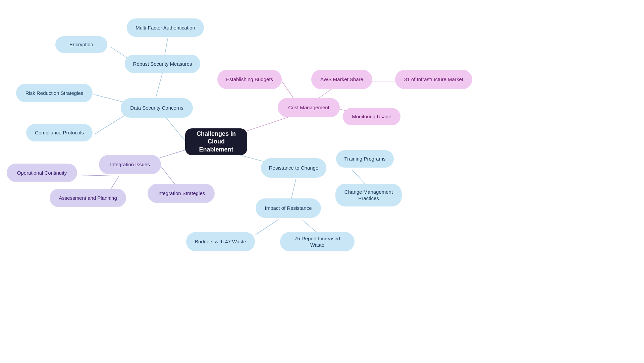  What do you see at coordinates (130, 165) in the screenshot?
I see `integration-issues-node: Integration Issues` at bounding box center [130, 165].